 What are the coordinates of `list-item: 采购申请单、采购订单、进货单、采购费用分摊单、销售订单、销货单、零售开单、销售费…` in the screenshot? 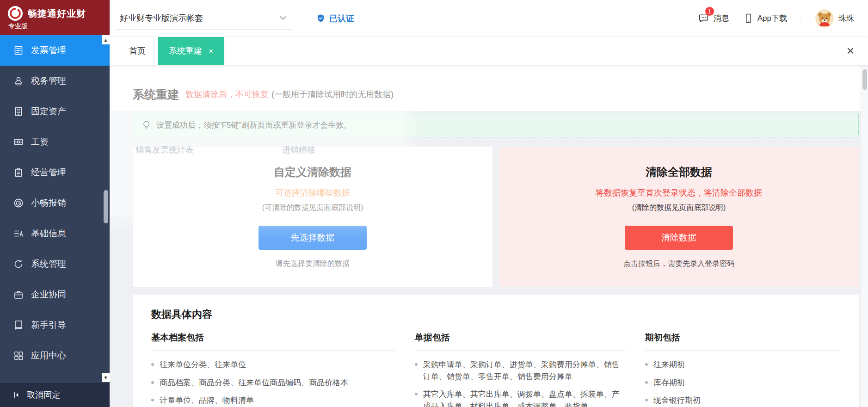 It's located at (520, 371).